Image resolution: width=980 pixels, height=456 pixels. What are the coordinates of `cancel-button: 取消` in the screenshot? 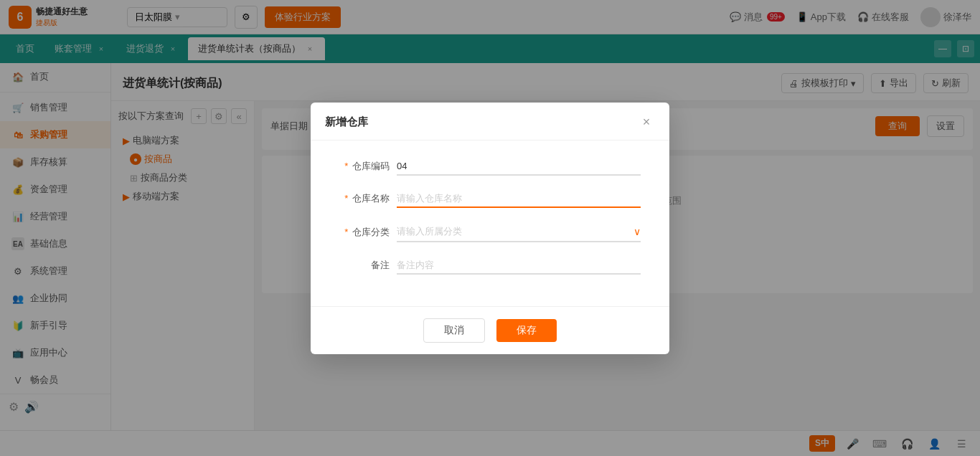 It's located at (454, 331).